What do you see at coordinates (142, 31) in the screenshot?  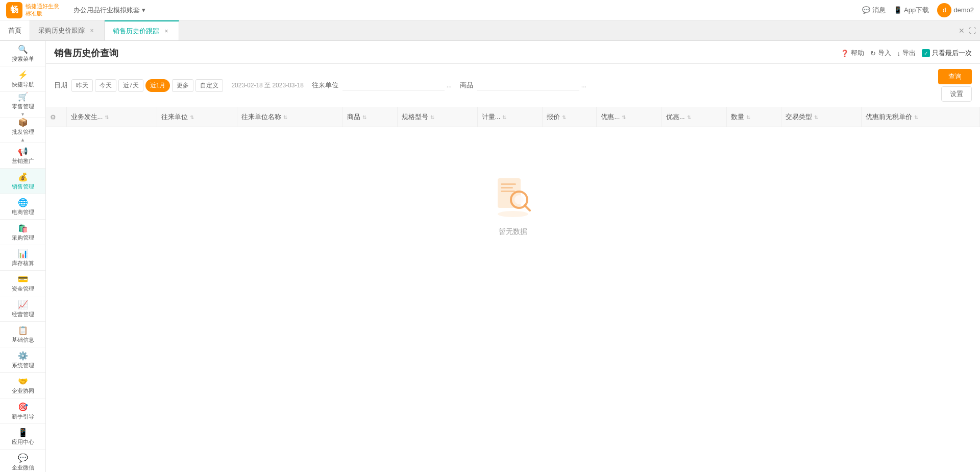 I see `tab-sales-history: 销售历史价跟踪 ×` at bounding box center [142, 31].